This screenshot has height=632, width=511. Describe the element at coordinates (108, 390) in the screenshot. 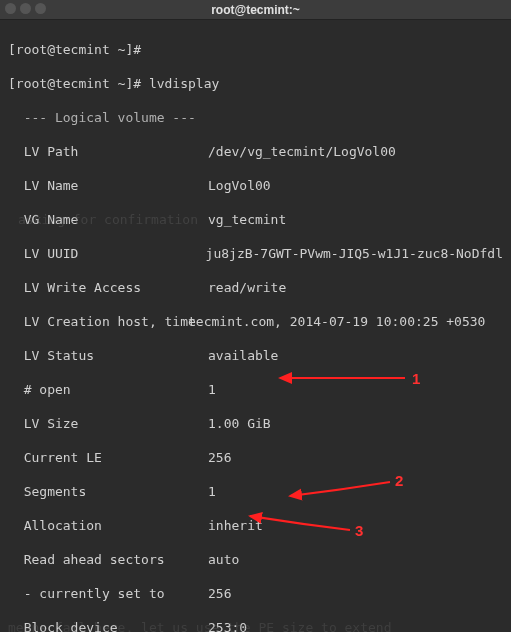

I see `label-open: # open` at that location.